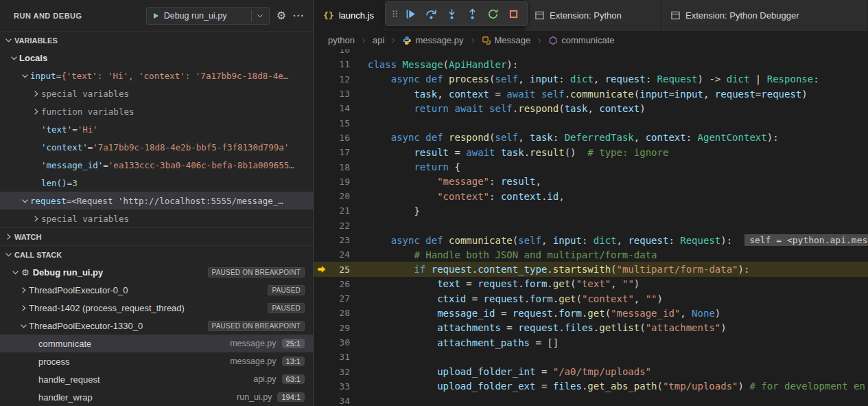 This screenshot has height=406, width=868. Describe the element at coordinates (156, 16) in the screenshot. I see `start-debug-icon` at that location.